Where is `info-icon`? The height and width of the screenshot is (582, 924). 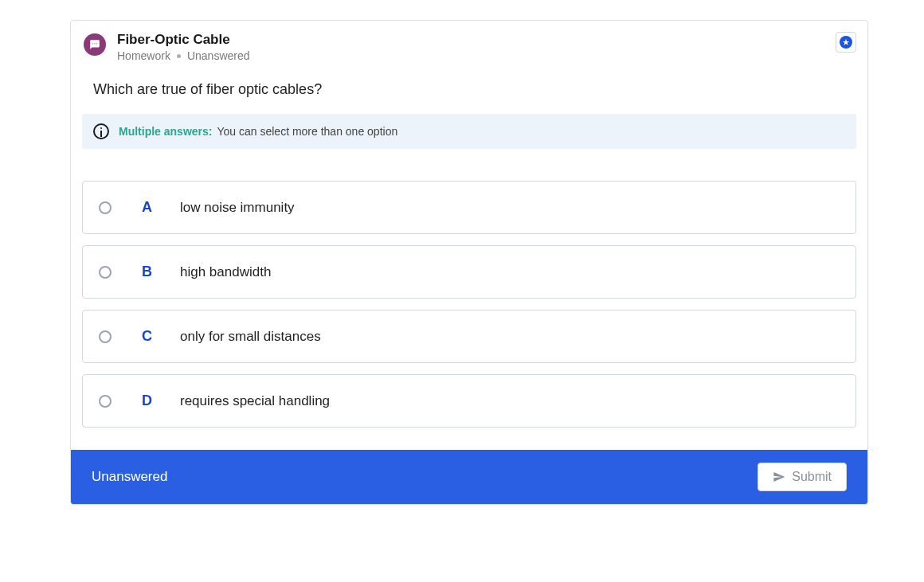
info-icon is located at coordinates (101, 131).